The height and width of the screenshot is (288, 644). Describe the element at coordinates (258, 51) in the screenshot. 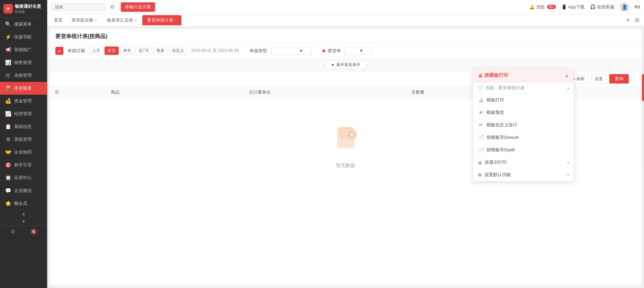

I see `type-filter-label: 单据类型` at that location.